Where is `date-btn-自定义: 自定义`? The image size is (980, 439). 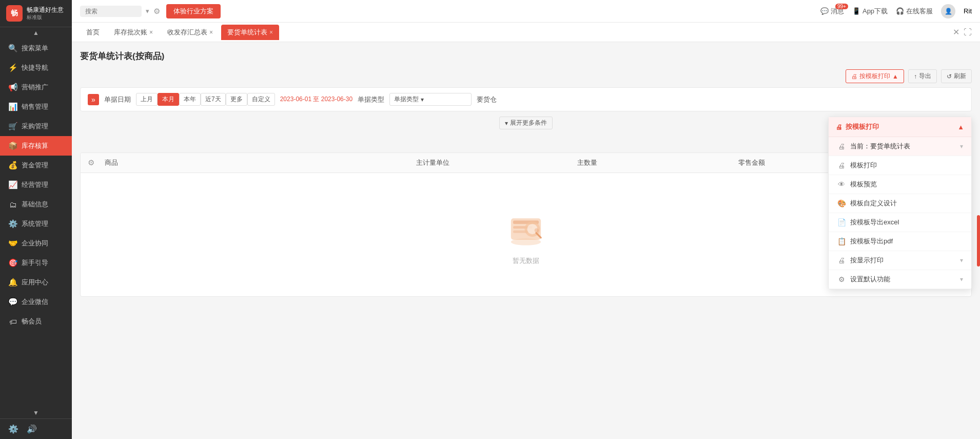 date-btn-自定义: 自定义 is located at coordinates (261, 100).